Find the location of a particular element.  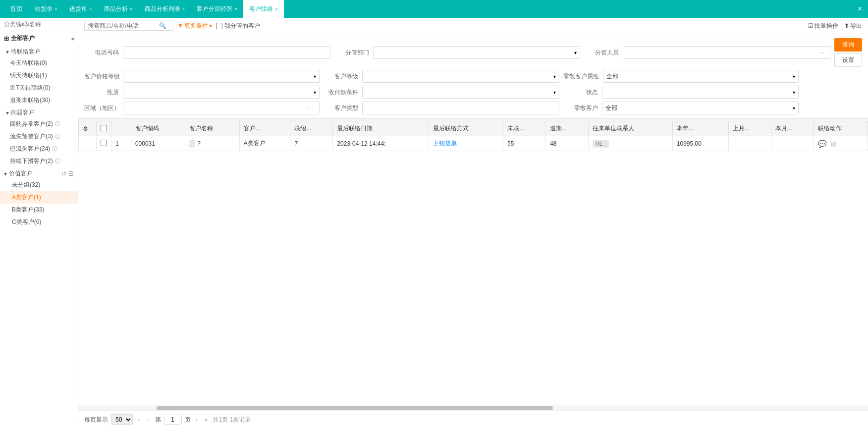

filter-nature-select is located at coordinates (221, 92).